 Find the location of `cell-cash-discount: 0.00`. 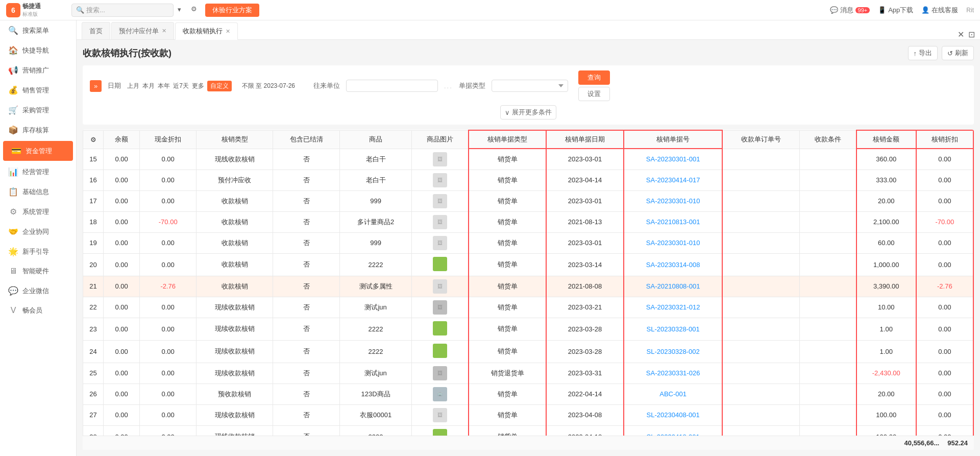

cell-cash-discount: 0.00 is located at coordinates (168, 180).